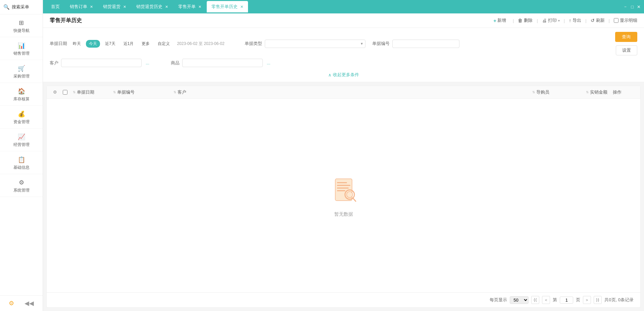 This screenshot has height=311, width=644. I want to click on date-btn-1month: 近1月, so click(129, 44).